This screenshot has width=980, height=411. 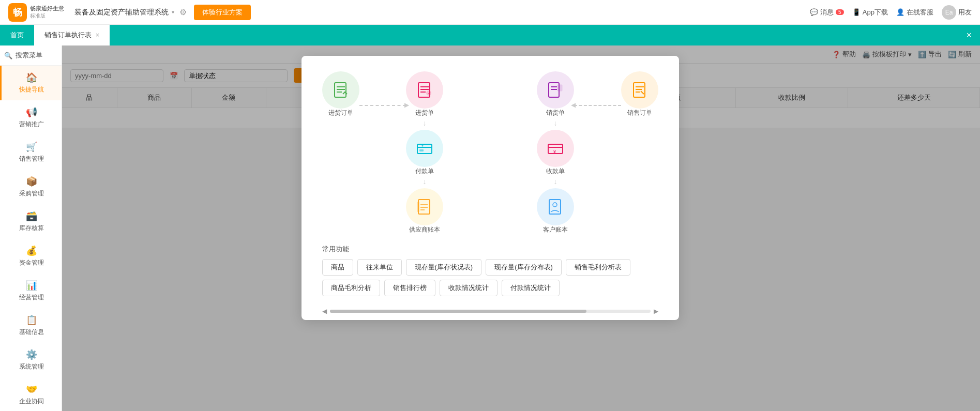 What do you see at coordinates (32, 181) in the screenshot?
I see `purchase-icon: 📦` at bounding box center [32, 181].